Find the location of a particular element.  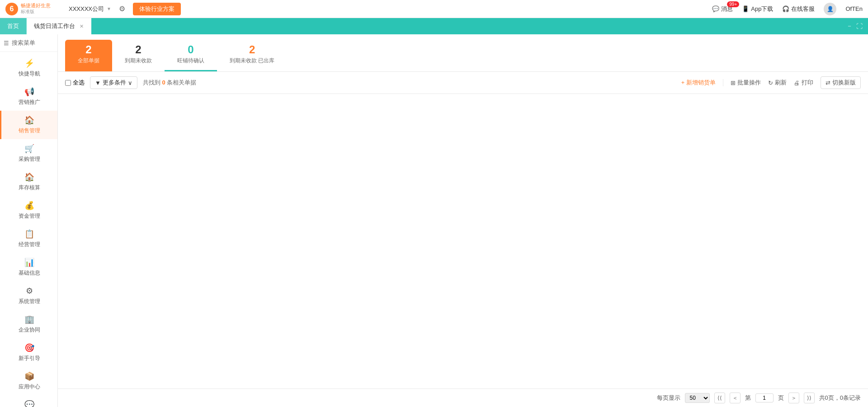

online-service-button: 🎧 在线客服 is located at coordinates (798, 9).